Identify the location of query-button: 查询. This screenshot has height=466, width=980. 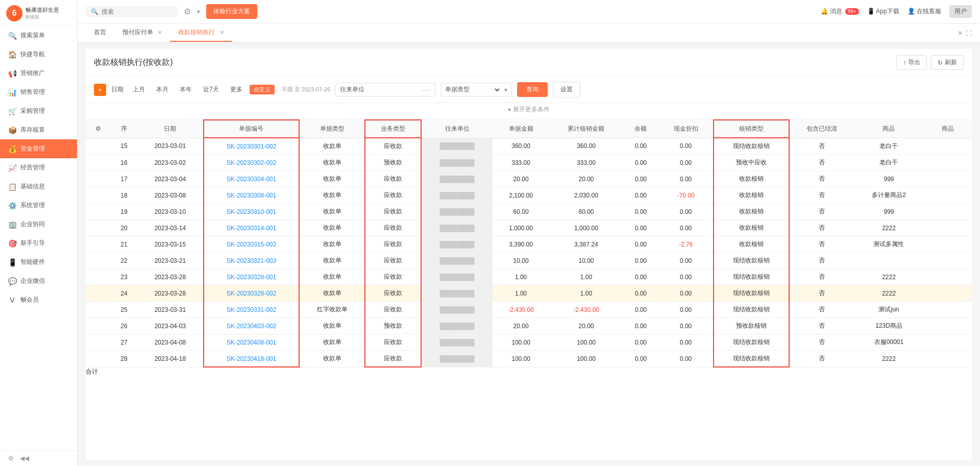
(532, 90).